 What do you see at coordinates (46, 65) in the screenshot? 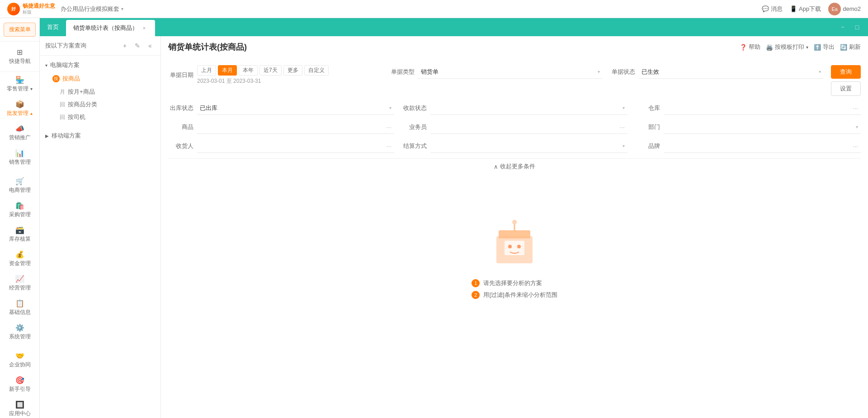
I see `pc-group-arrow: ▾` at bounding box center [46, 65].